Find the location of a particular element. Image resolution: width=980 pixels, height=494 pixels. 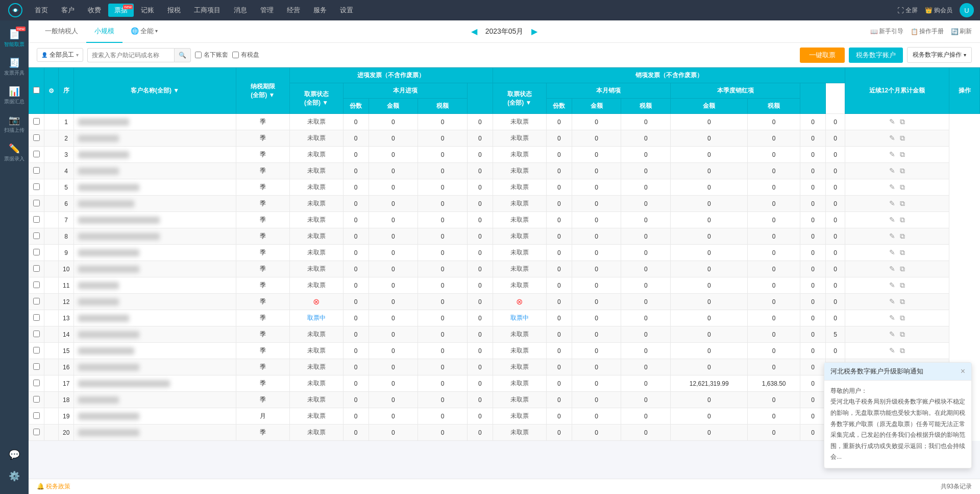

refresh-link: 🔄刷新 is located at coordinates (962, 32).